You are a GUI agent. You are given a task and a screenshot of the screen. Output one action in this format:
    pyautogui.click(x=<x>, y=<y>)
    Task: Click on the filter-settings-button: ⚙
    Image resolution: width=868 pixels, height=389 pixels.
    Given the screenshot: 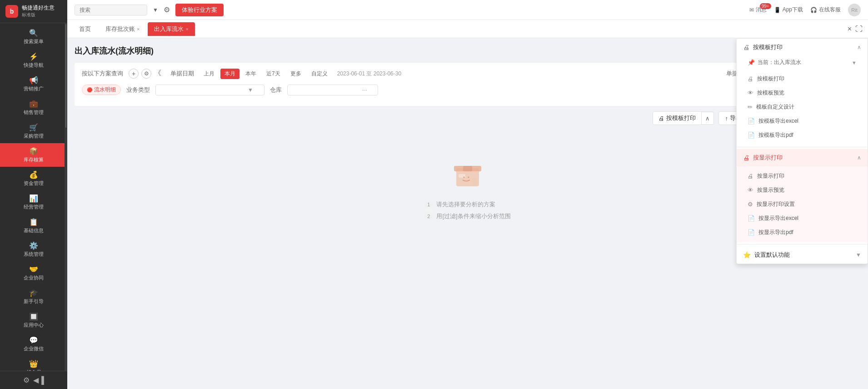 What is the action you would take?
    pyautogui.click(x=146, y=74)
    